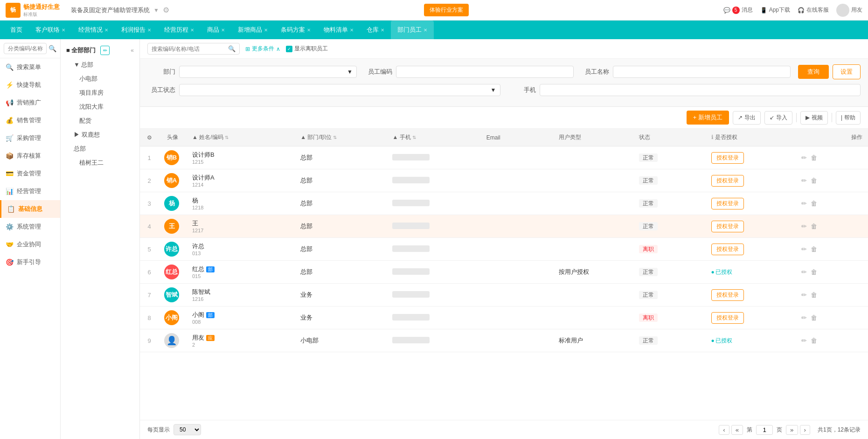 This screenshot has height=439, width=868. What do you see at coordinates (485, 72) in the screenshot?
I see `empcode-input` at bounding box center [485, 72].